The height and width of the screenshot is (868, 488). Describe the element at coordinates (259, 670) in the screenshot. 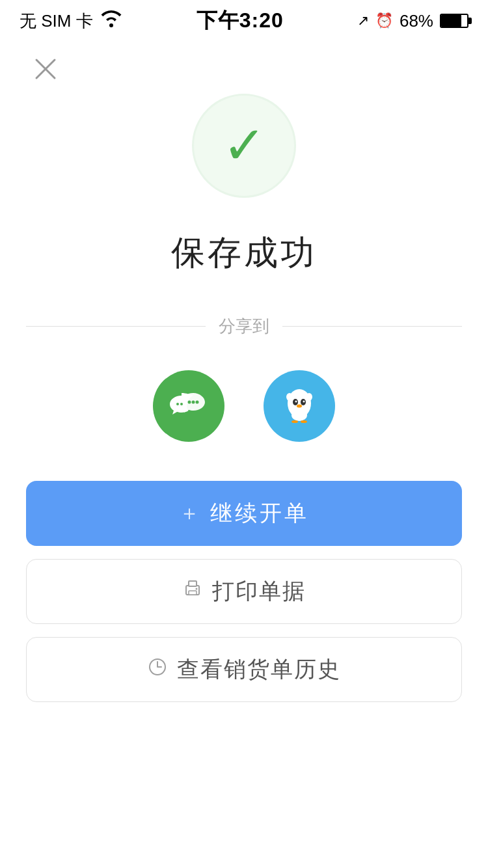

I see `history-button-label: 查看销货单历史` at that location.